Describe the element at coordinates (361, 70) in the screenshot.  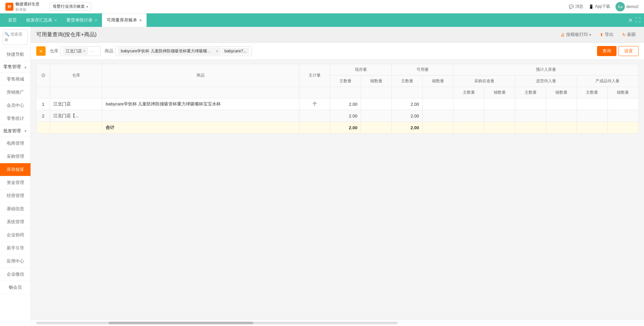
I see `th-current-stock: 现存量` at that location.